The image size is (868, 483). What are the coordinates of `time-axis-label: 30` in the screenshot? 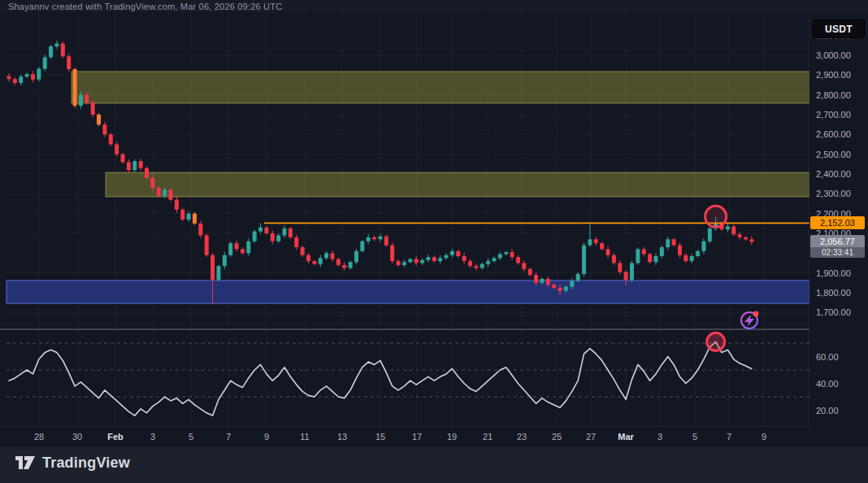 It's located at (77, 437).